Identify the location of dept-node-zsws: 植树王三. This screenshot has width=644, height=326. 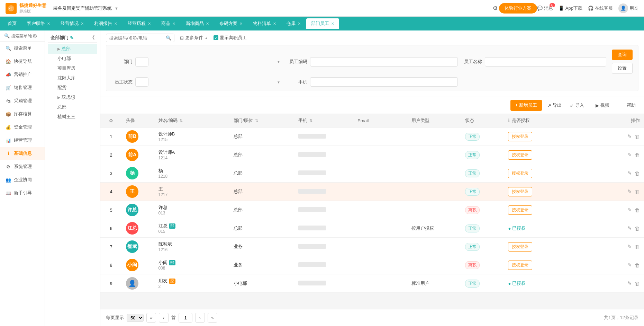
(73, 117).